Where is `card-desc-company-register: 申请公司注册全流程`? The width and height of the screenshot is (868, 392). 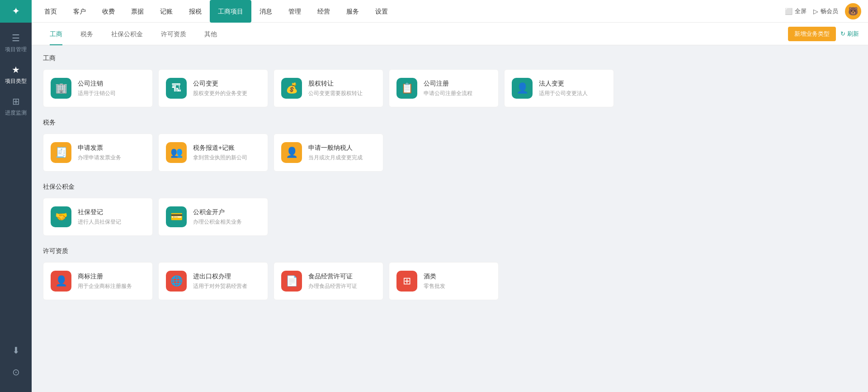
card-desc-company-register: 申请公司注册全流程 is located at coordinates (448, 93).